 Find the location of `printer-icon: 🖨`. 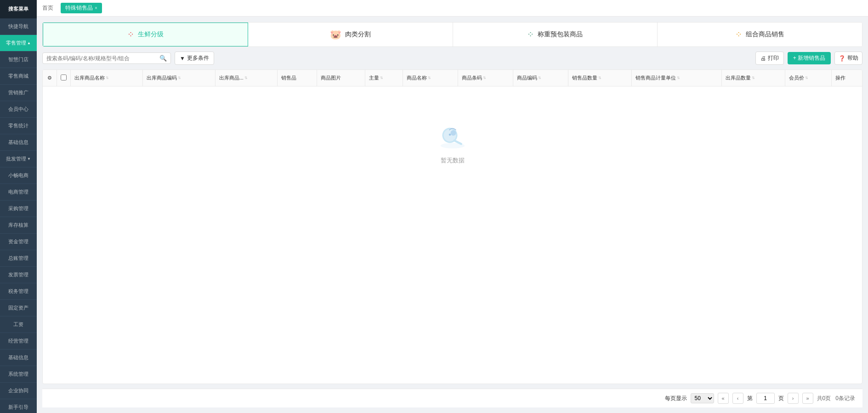

printer-icon: 🖨 is located at coordinates (763, 58).